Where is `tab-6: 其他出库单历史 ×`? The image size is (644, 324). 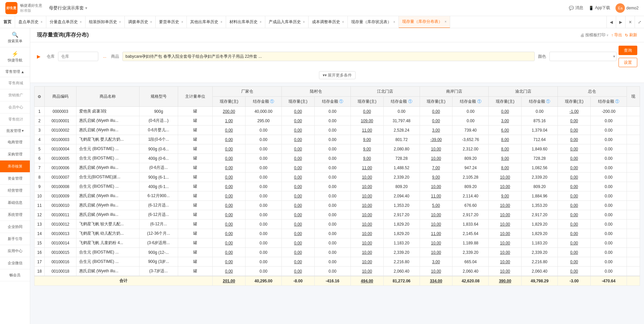
tab-6: 其他出库单历史 × is located at coordinates (207, 22).